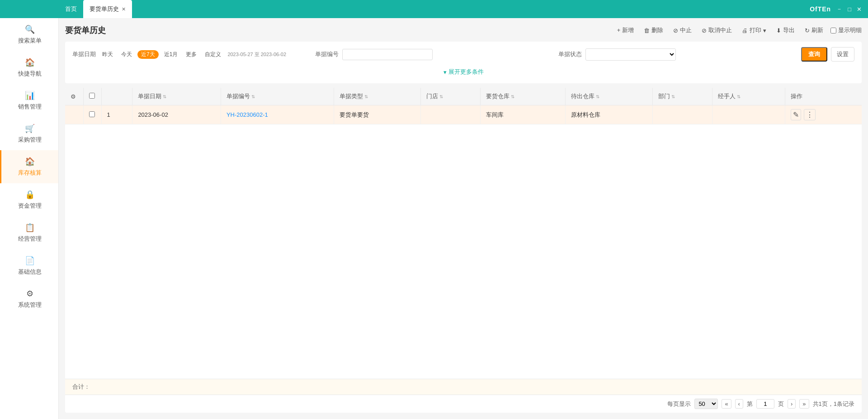  Describe the element at coordinates (749, 97) in the screenshot. I see `th-handler: 经手人 ⇅` at that location.